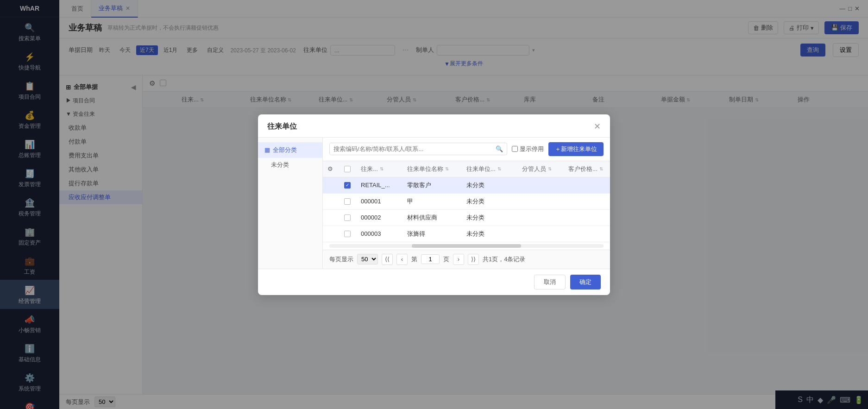 This screenshot has height=409, width=868. I want to click on next-page-button: ›, so click(459, 259).